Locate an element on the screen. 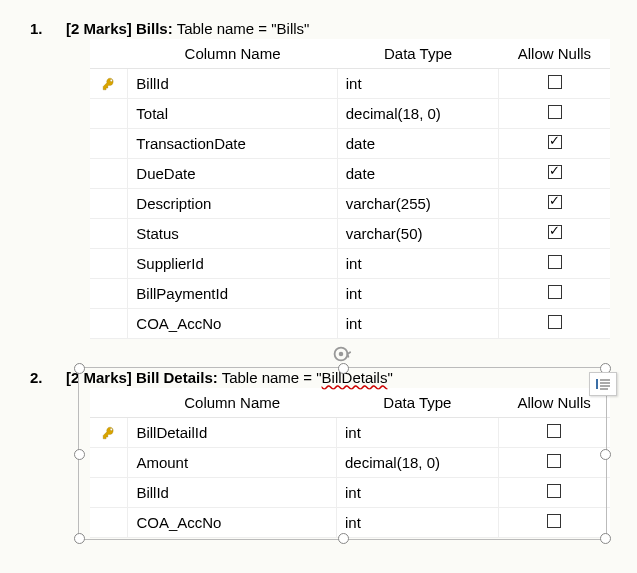  table-row: Amountdecimal(18, 0) is located at coordinates (350, 463).